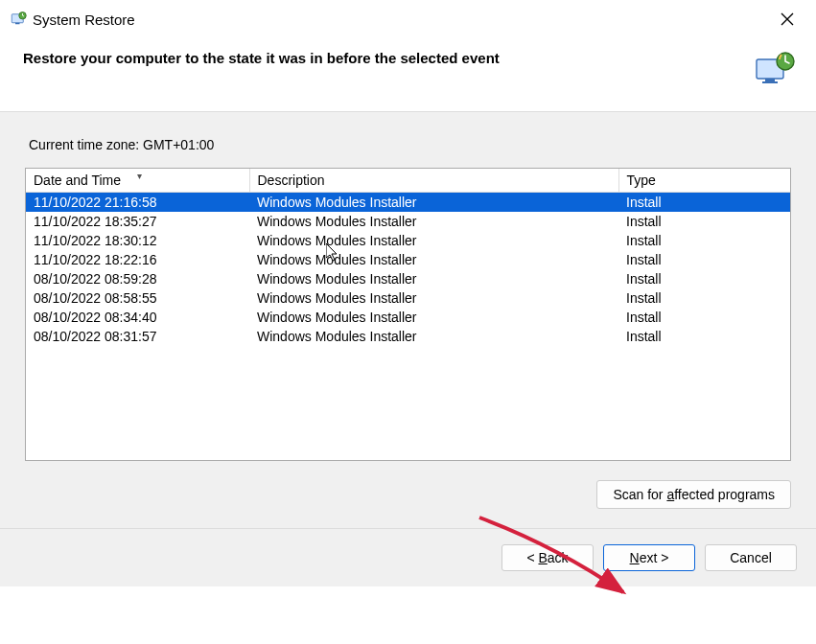 Image resolution: width=816 pixels, height=644 pixels. What do you see at coordinates (140, 176) in the screenshot?
I see `sort-descending-icon: ▾` at bounding box center [140, 176].